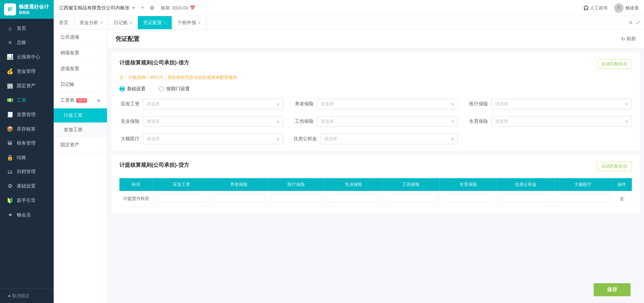  Describe the element at coordinates (354, 199) in the screenshot. I see `cell-unemployment` at that location.